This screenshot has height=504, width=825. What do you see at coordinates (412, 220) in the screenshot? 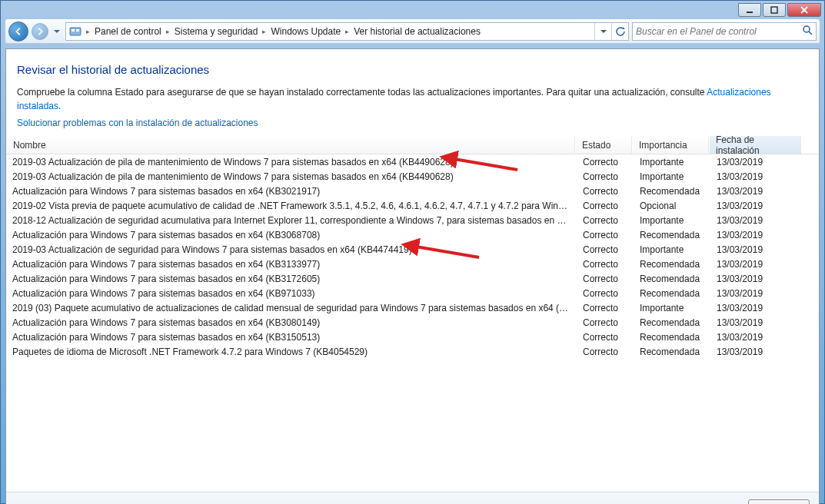
I see `table-row: 2018-12 Actualización de seguridad acumu…` at bounding box center [412, 220].